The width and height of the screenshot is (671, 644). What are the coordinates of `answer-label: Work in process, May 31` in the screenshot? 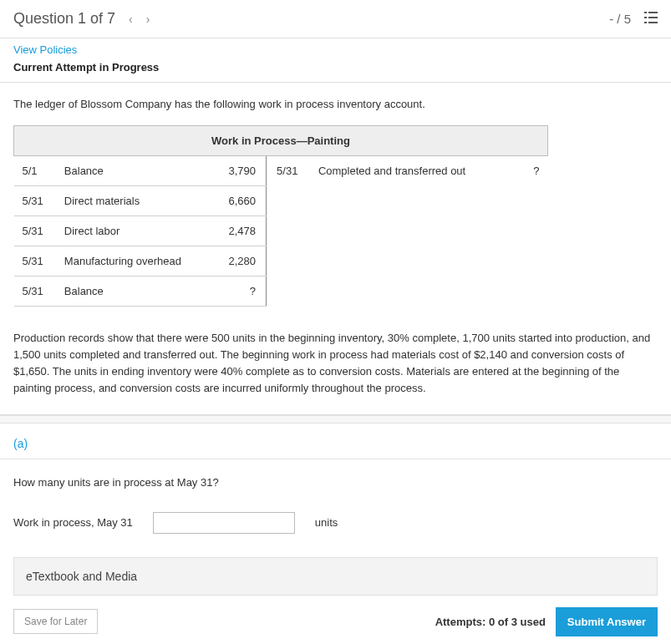 It's located at (74, 523).